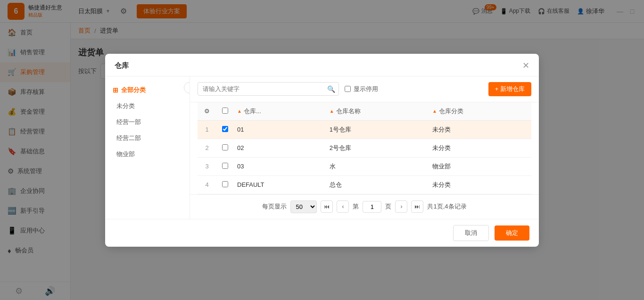 The width and height of the screenshot is (644, 300). Describe the element at coordinates (327, 207) in the screenshot. I see `first-page-button: ⏮` at that location.